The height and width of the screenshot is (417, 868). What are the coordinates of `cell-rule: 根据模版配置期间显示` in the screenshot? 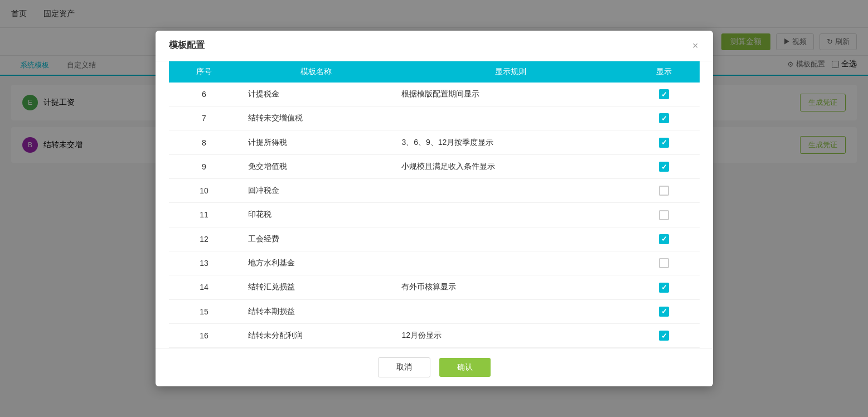 It's located at (511, 95).